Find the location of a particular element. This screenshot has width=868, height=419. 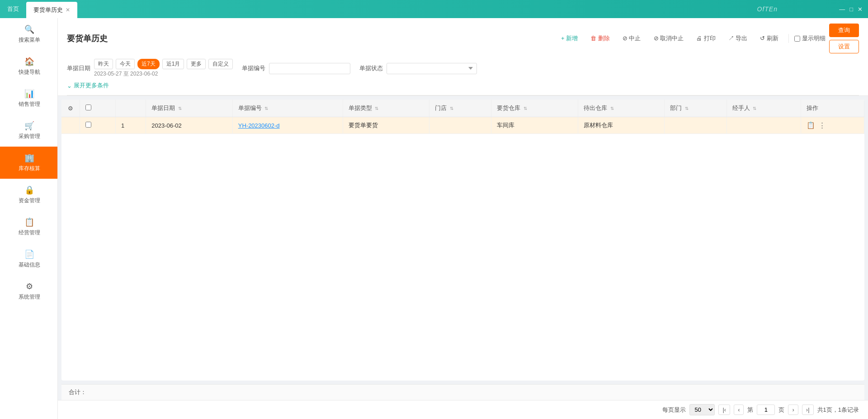

query-button: 查询 is located at coordinates (844, 30).